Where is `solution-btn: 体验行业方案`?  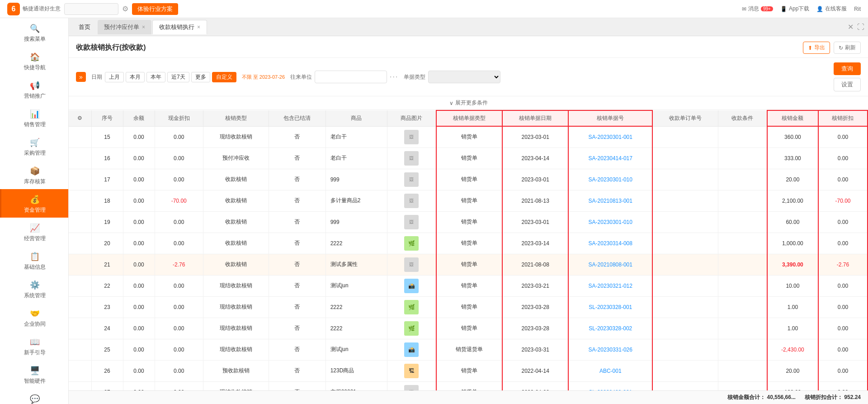 solution-btn: 体验行业方案 is located at coordinates (155, 9).